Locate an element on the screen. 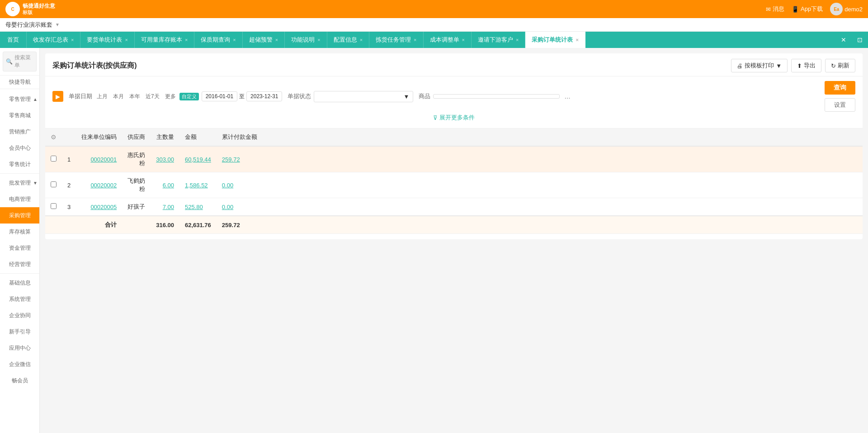 The image size is (868, 433). sidebar-item-newguide: 新手引导 is located at coordinates (20, 332).